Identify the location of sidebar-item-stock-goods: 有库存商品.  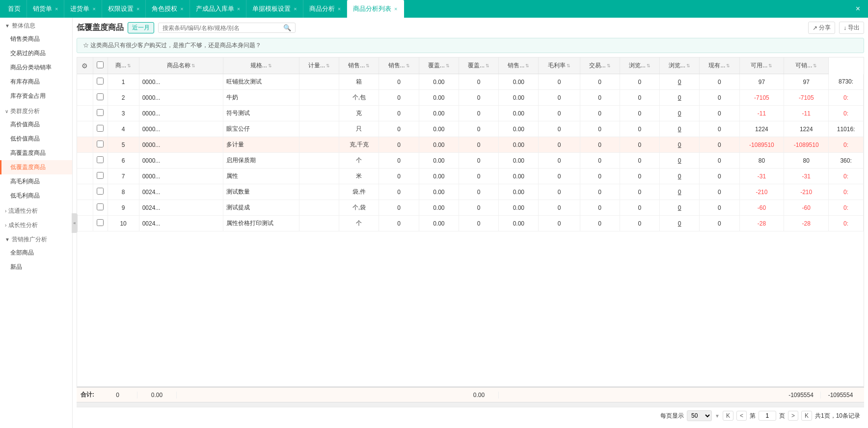
(36, 82).